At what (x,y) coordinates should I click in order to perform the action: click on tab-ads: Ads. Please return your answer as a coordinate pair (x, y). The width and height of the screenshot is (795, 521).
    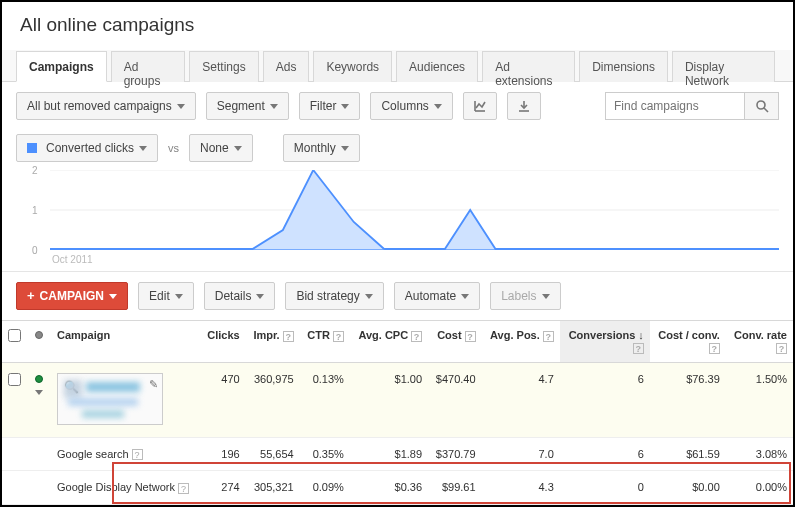
    Looking at the image, I should click on (286, 66).